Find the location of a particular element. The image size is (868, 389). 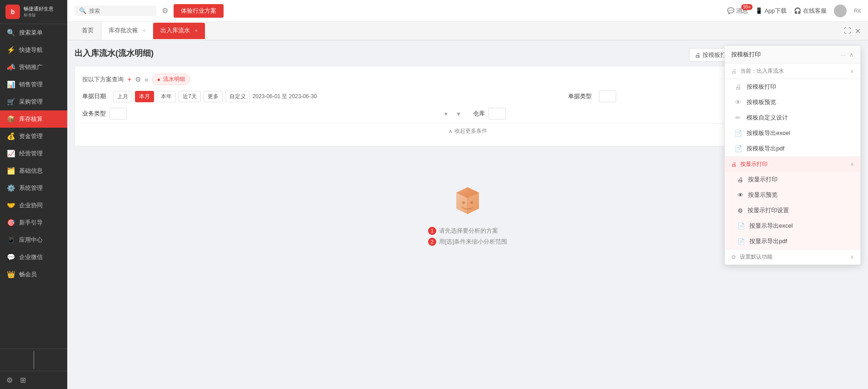

trial-button: 体验行业方案 is located at coordinates (199, 11).